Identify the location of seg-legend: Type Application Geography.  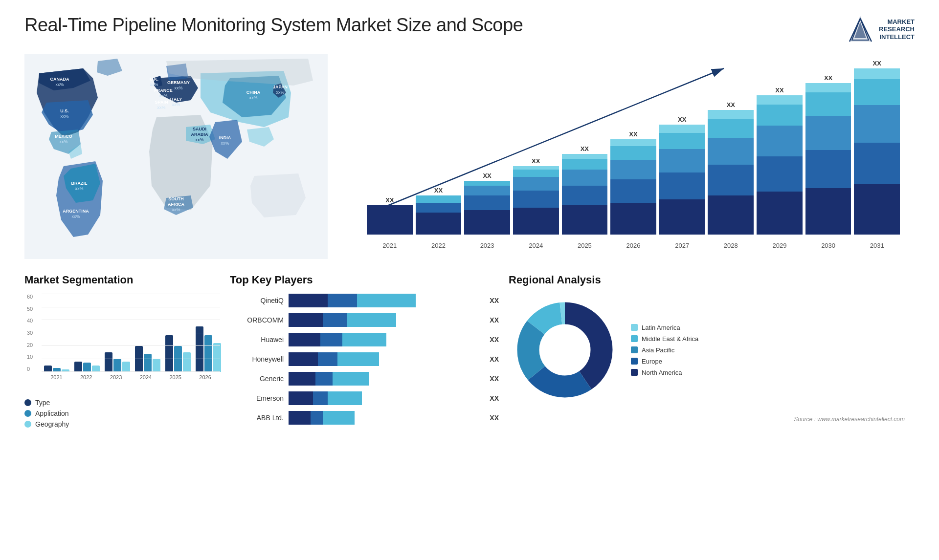
(122, 413).